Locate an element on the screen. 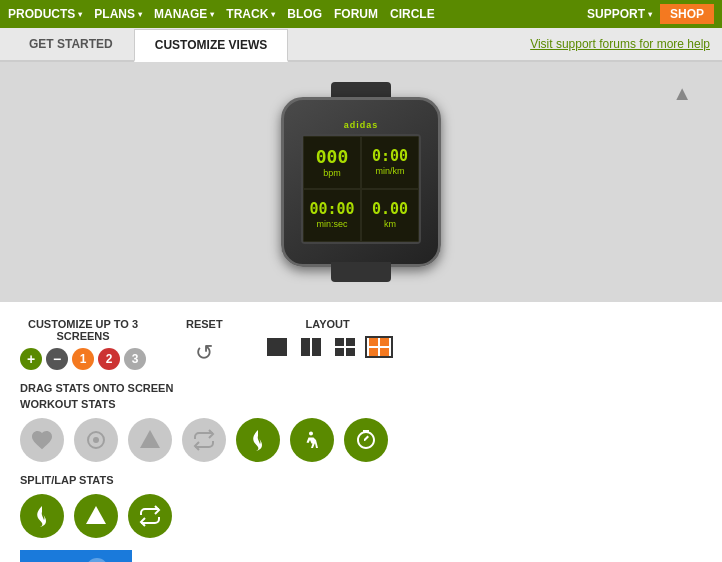 The width and height of the screenshot is (722, 562). screen-2-button: 2 is located at coordinates (109, 359).